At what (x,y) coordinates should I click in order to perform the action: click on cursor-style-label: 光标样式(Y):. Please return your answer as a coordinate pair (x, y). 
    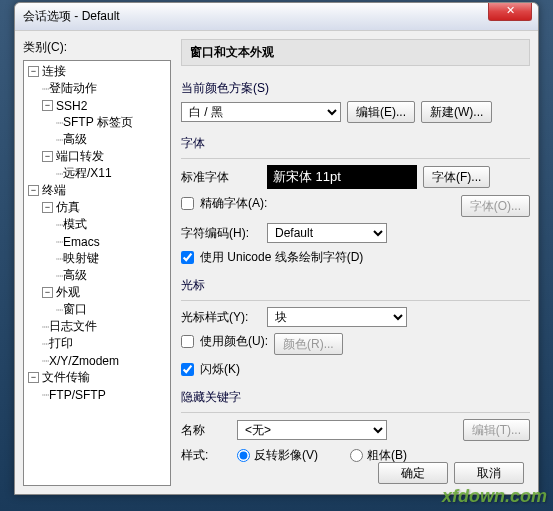
    Looking at the image, I should click on (221, 318).